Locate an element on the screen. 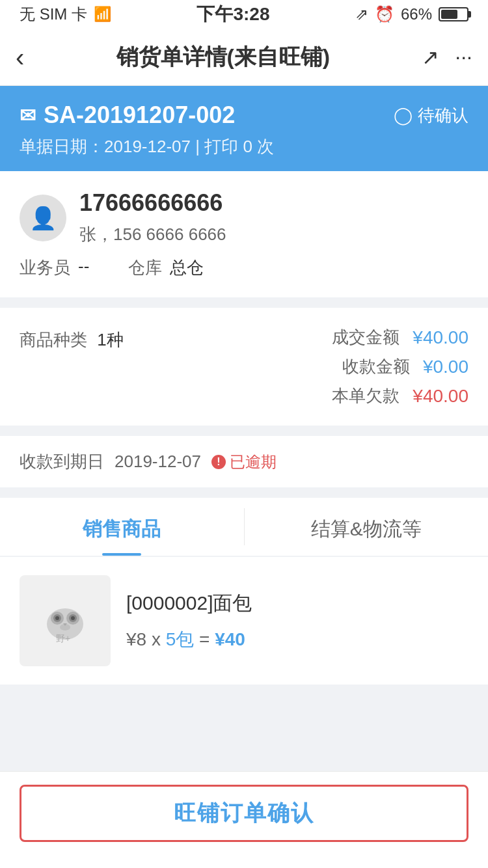 The width and height of the screenshot is (488, 868). share-icon: ↗ is located at coordinates (431, 57).